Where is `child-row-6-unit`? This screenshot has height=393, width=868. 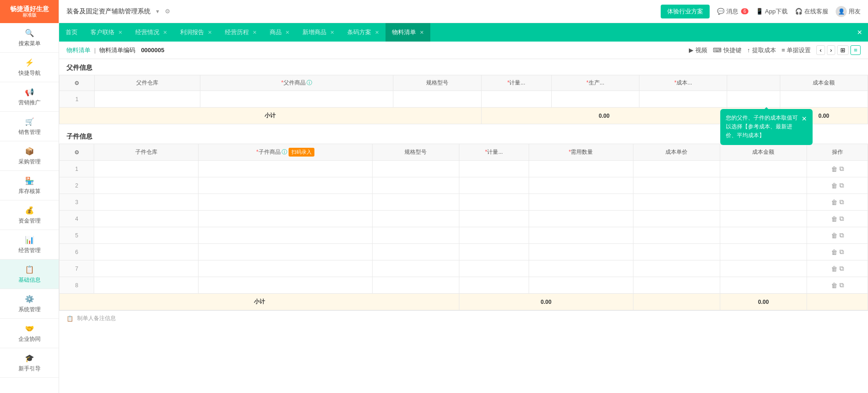 child-row-6-unit is located at coordinates (494, 252).